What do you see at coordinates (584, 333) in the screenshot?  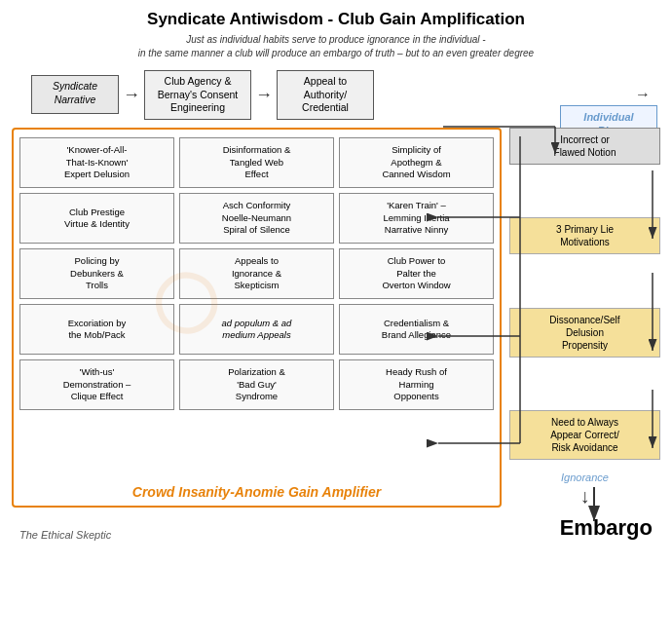 I see `dissonance-box: Dissonance/SelfDelusionPropensity` at bounding box center [584, 333].